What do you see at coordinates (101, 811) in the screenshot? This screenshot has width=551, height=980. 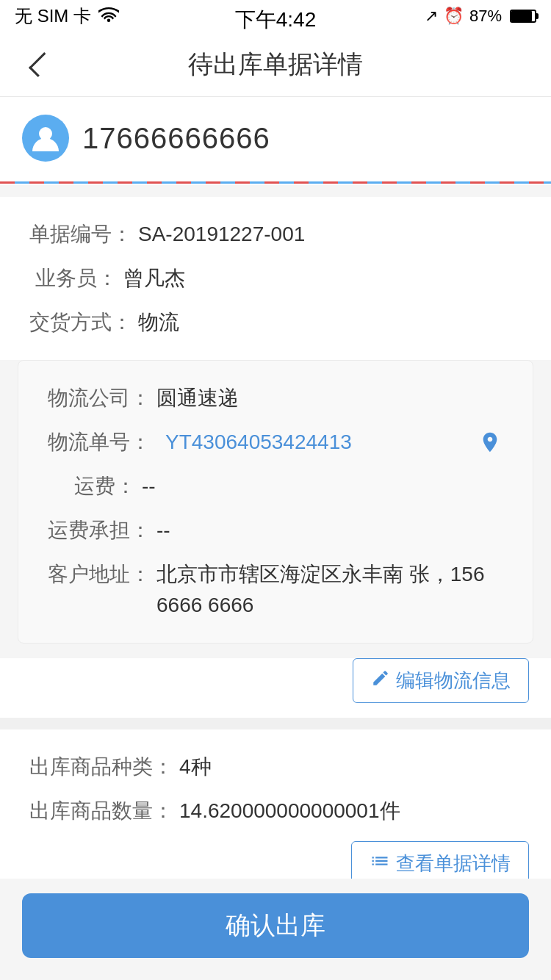 I see `goods-qty-label: 出库商品数量：` at bounding box center [101, 811].